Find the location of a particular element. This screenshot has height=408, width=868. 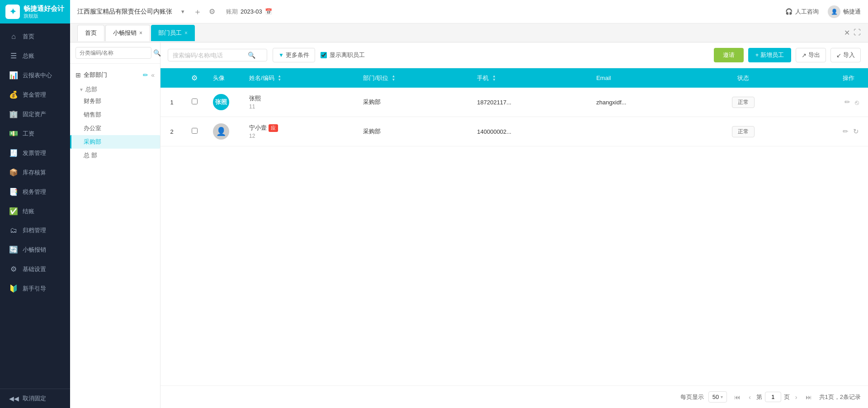

th-phone-label: 手机 is located at coordinates (483, 78).